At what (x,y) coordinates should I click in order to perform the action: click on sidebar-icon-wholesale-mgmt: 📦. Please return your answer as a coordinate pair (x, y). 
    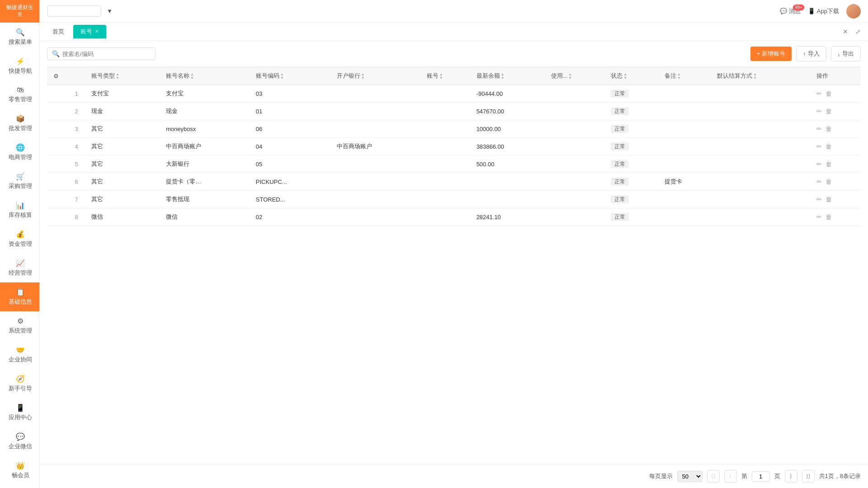
    Looking at the image, I should click on (20, 118).